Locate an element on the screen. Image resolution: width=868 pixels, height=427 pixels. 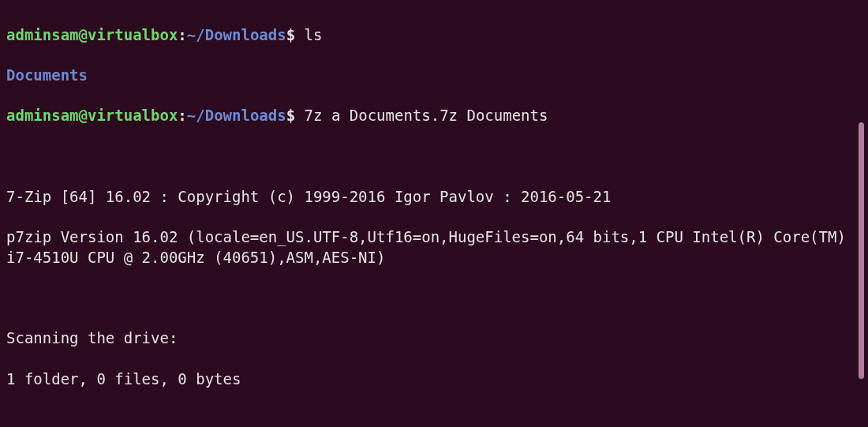
output-scanning: Scanning the drive: is located at coordinates (434, 339).